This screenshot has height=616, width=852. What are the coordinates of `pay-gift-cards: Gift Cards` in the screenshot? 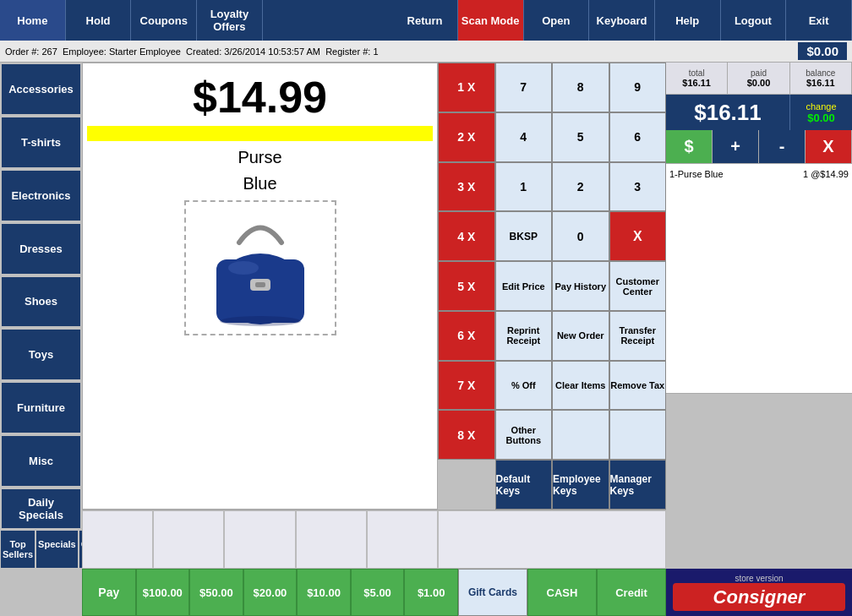 It's located at (493, 592).